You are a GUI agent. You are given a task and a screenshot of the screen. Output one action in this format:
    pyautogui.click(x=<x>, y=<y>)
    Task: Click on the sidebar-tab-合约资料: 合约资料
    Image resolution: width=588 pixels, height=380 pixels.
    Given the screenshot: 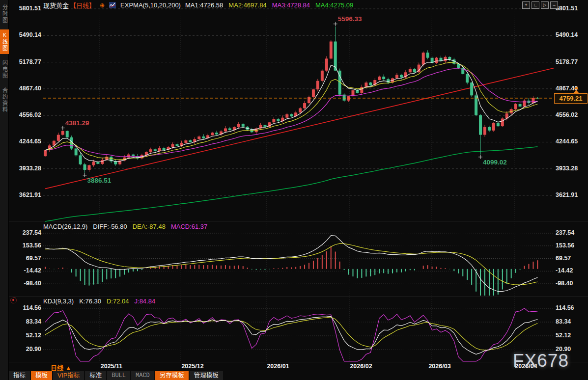 What is the action you would take?
    pyautogui.click(x=4, y=100)
    